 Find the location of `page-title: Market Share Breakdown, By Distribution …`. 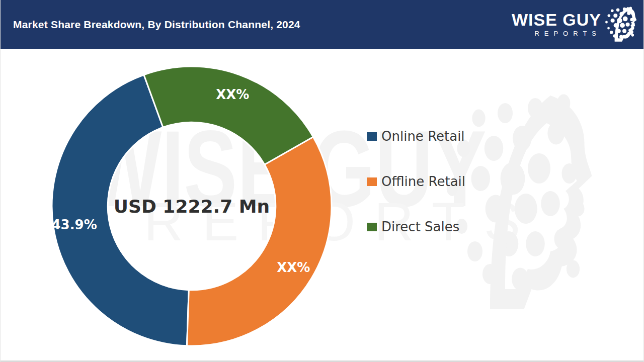

page-title: Market Share Breakdown, By Distribution … is located at coordinates (150, 25).